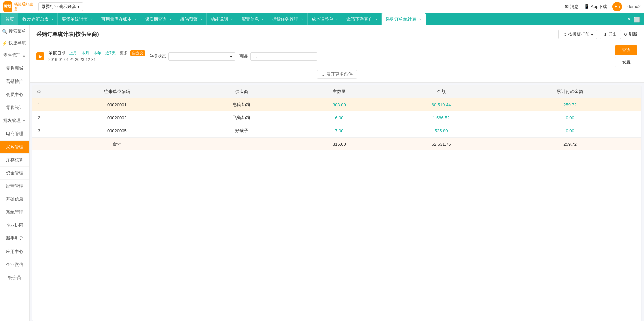 The width and height of the screenshot is (644, 321). Describe the element at coordinates (337, 56) in the screenshot. I see `filter-row: ▶ 单据日期 上月 本月 本年 近7天 更多 自定义` at that location.